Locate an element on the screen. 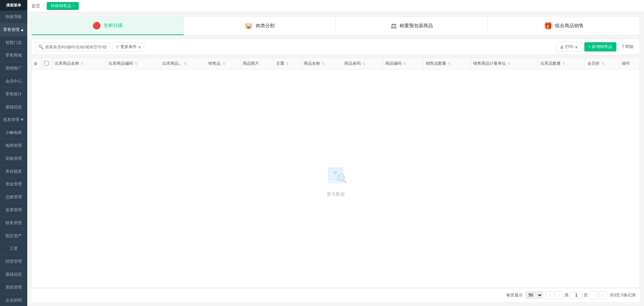 Image resolution: width=644 pixels, height=306 pixels. data-table: ⚙ 出库商品名称 ⇅ 出库商品编码 ⇅ 出库商品... ⇅ is located at coordinates (335, 64).